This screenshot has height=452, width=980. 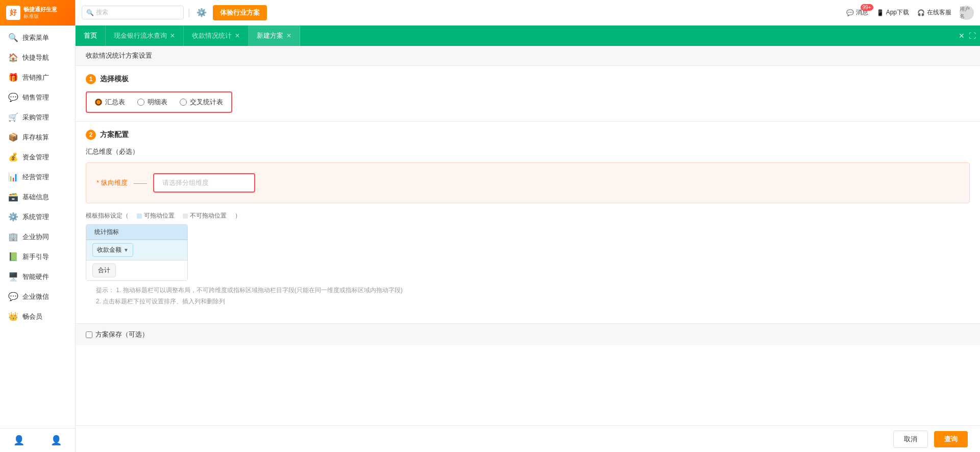 What do you see at coordinates (528, 302) in the screenshot?
I see `hint-text-2: 2. 点击标题栏下拉可设置排序、插入列和删除列` at bounding box center [528, 302].